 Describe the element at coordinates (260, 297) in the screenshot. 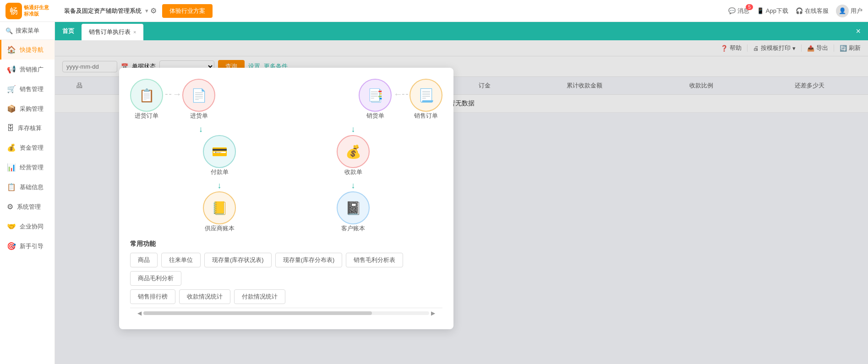

I see `func-btn-payment-stat: 付款情况统计` at that location.